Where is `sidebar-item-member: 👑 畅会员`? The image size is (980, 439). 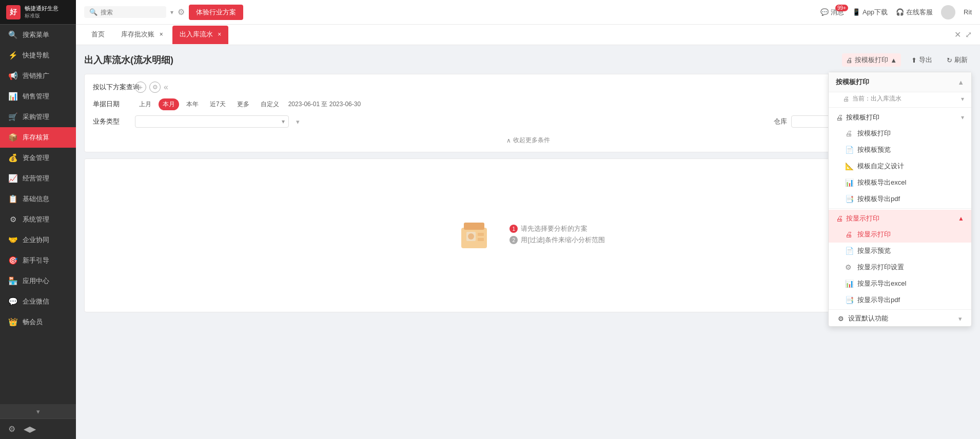
sidebar-item-member: 👑 畅会员 is located at coordinates (38, 322).